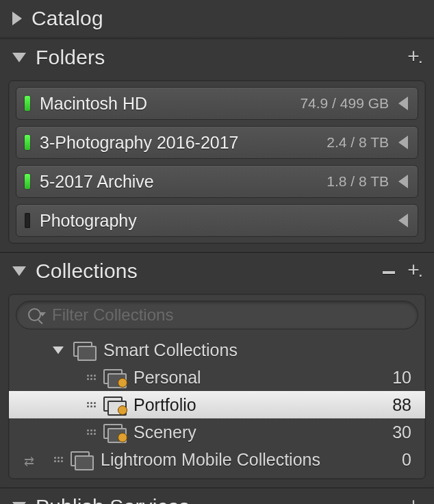  What do you see at coordinates (112, 500) in the screenshot?
I see `publish-title: Publish Services` at bounding box center [112, 500].